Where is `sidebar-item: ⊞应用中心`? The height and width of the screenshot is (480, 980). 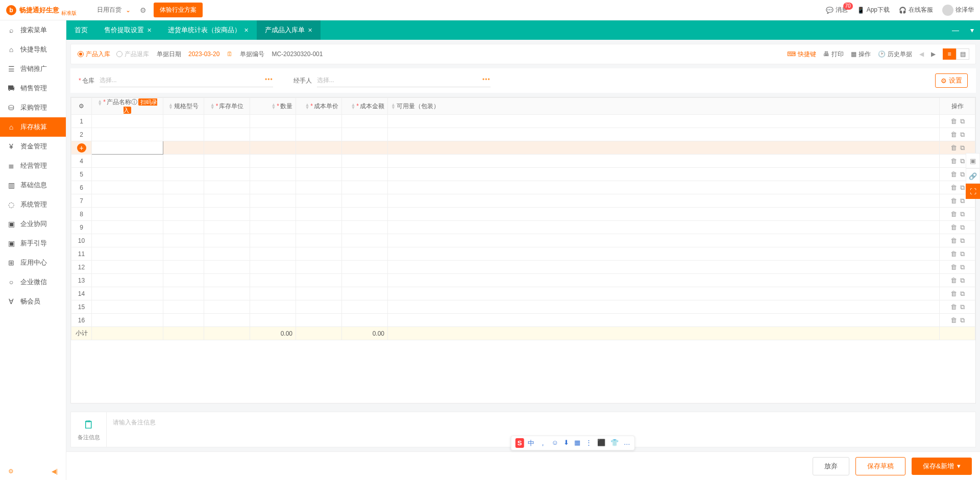
sidebar-item: ⊞应用中心 is located at coordinates (33, 263).